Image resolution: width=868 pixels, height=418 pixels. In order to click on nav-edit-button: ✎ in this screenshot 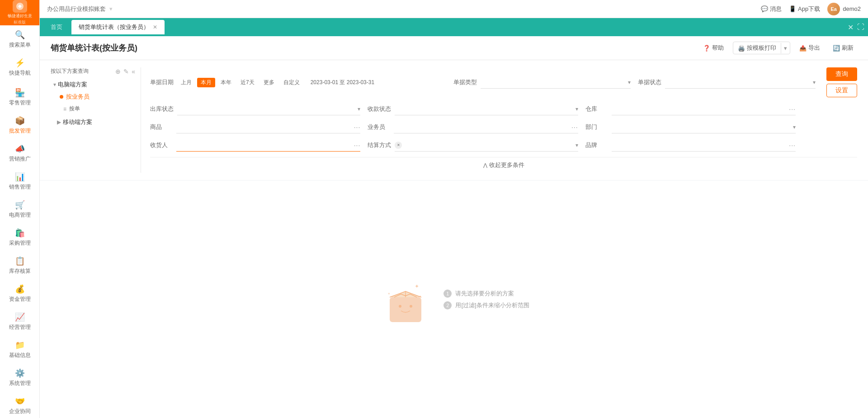, I will do `click(126, 71)`.